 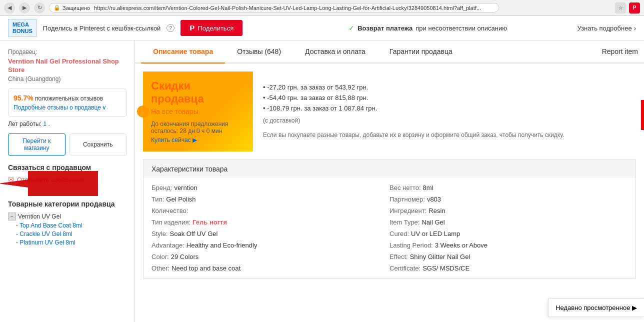 What do you see at coordinates (444, 87) in the screenshot?
I see `discount-item-1: -27,20 грн. за заказ от 543,92 грн.` at bounding box center [444, 87].